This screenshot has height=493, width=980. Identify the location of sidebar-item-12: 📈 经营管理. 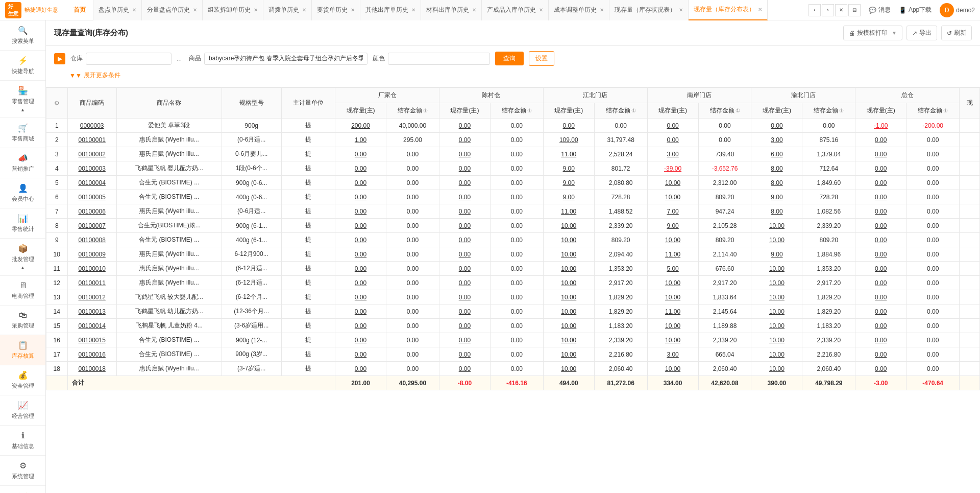
(22, 411).